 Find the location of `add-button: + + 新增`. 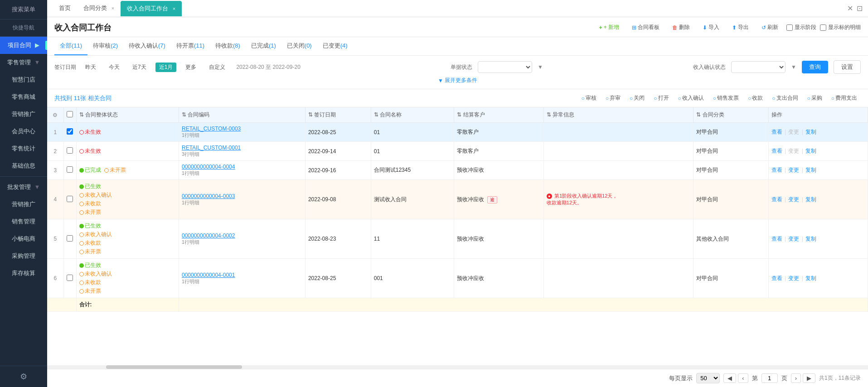

add-button: + + 新增 is located at coordinates (609, 27).